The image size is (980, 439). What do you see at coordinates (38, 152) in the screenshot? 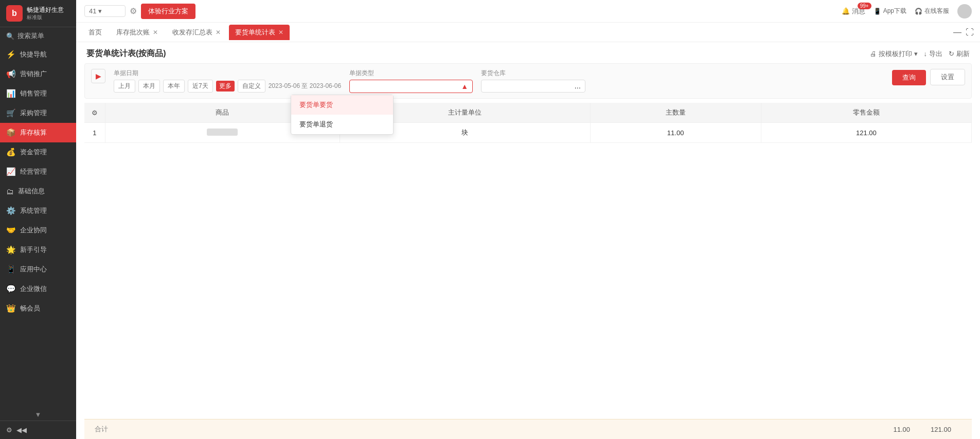
I see `sidebar-item-finance: 💰 资金管理` at bounding box center [38, 152].